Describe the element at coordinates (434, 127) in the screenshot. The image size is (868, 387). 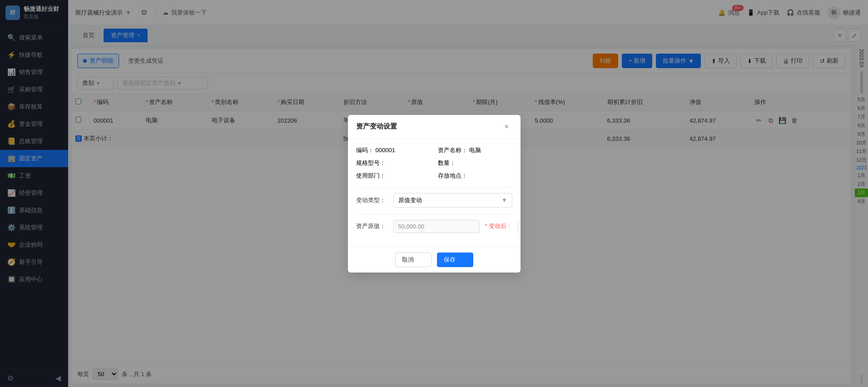
I see `modal-header: 资产变动设置 ×` at that location.